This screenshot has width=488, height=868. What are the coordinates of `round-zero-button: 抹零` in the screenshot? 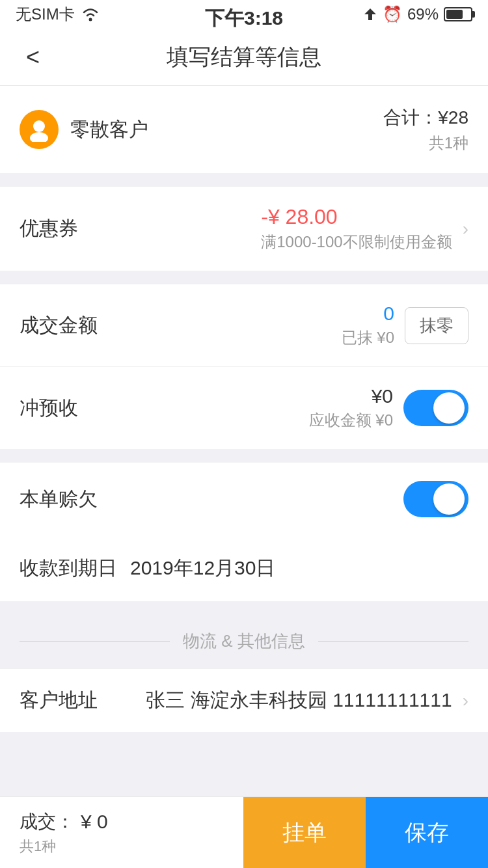 It's located at (437, 325).